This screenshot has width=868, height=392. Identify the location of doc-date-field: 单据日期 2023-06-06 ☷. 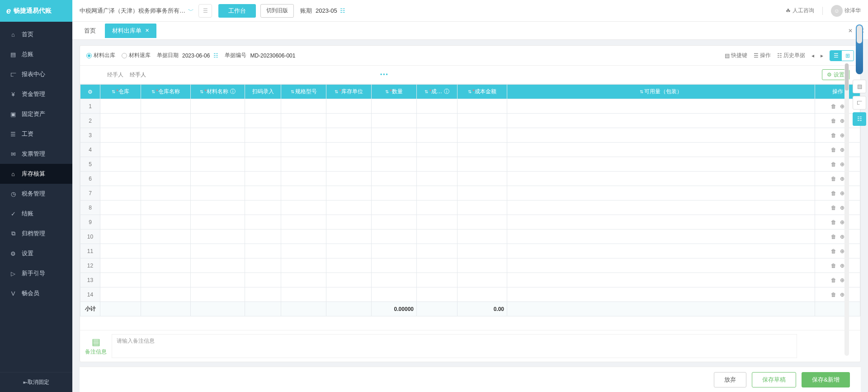
(188, 55).